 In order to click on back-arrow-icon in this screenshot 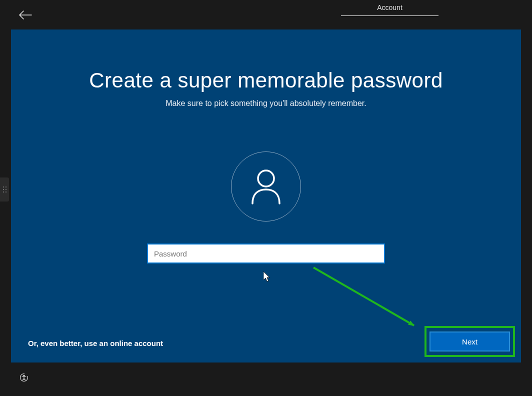, I will do `click(25, 15)`.